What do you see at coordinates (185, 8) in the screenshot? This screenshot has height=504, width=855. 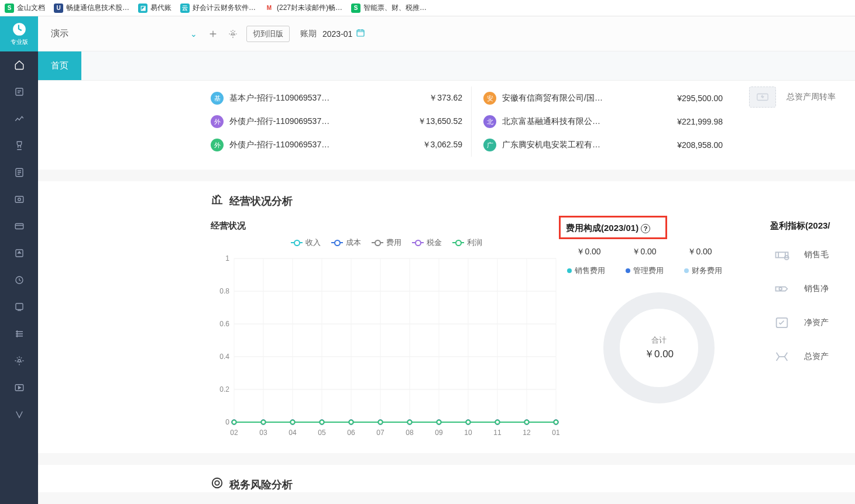 I see `bookmark-icon: 云` at bounding box center [185, 8].